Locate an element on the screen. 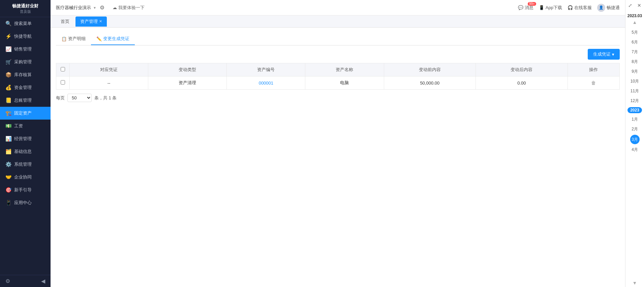 Image resolution: width=644 pixels, height=287 pixels. avatar: 👤 is located at coordinates (601, 8).